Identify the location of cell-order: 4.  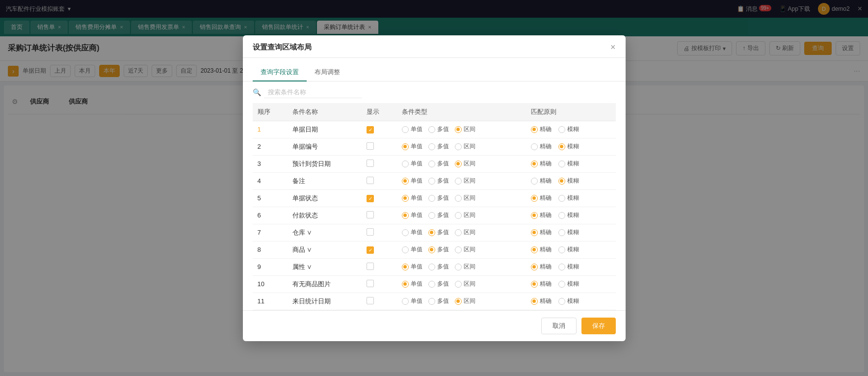
(270, 181).